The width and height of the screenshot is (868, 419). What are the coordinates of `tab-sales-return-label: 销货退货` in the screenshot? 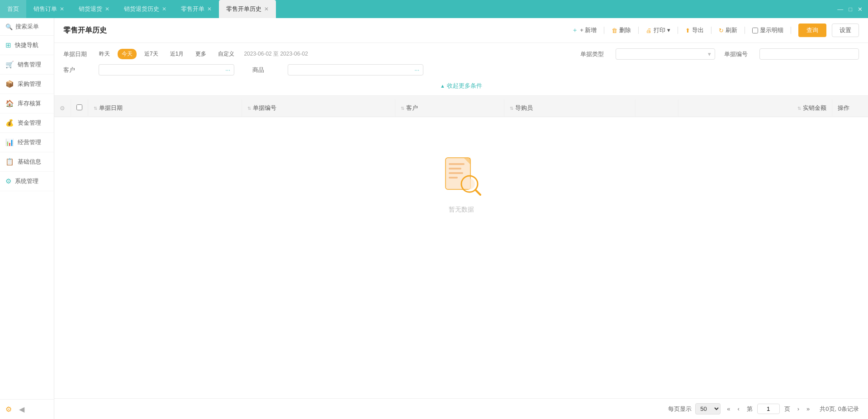 It's located at (90, 9).